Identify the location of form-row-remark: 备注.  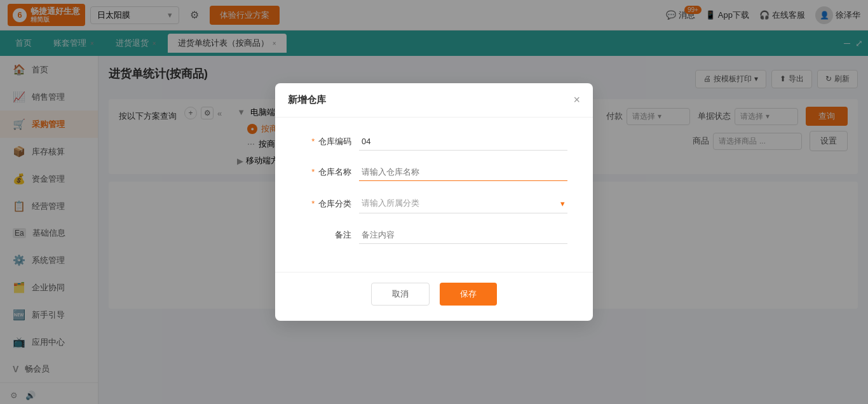
(434, 235).